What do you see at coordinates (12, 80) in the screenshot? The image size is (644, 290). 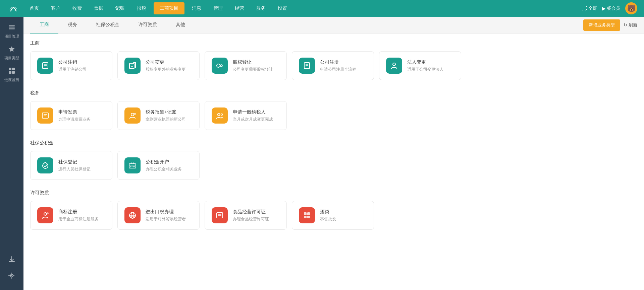 I see `sidebar-label-progress: 进度监测` at bounding box center [12, 80].